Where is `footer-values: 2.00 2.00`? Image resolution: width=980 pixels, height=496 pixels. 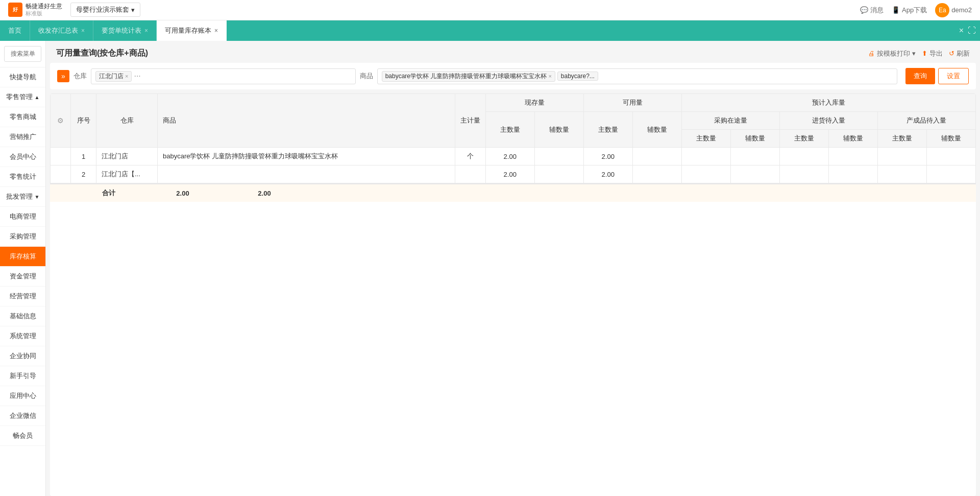
footer-values: 2.00 2.00 is located at coordinates (567, 193).